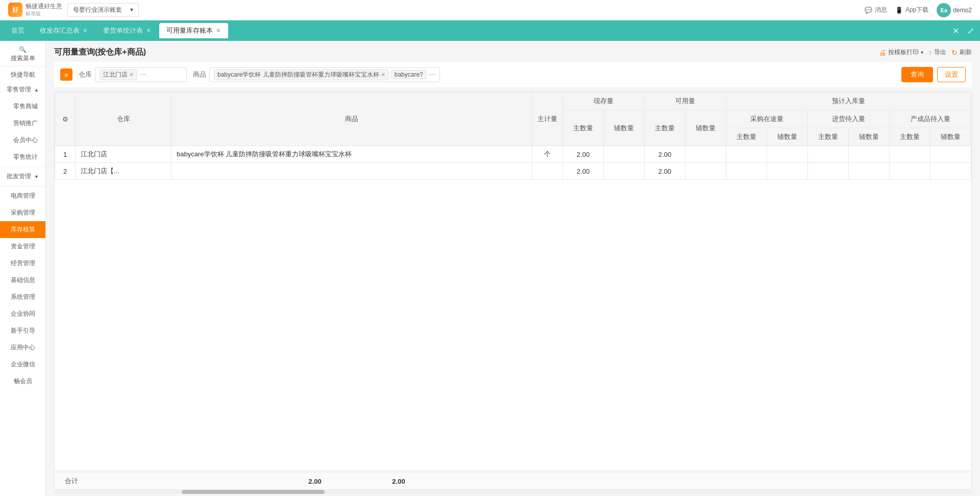 The width and height of the screenshot is (980, 496). What do you see at coordinates (149, 31) in the screenshot?
I see `tab-order-close-icon: ✕` at bounding box center [149, 31].